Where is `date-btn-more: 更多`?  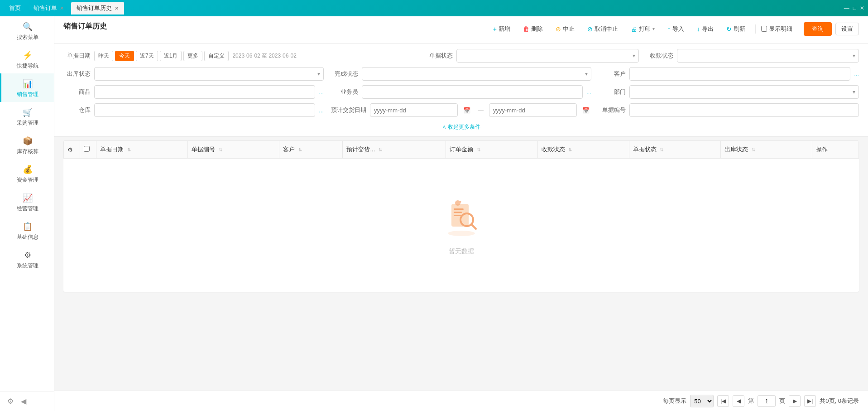 date-btn-more: 更多 is located at coordinates (193, 56).